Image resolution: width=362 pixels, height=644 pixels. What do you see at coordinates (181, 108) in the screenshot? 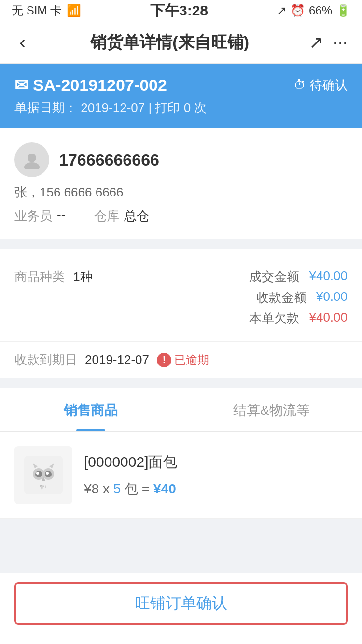
I see `order-date-row: 单据日期： 2019-12-07 | 打印 0 次` at bounding box center [181, 108].